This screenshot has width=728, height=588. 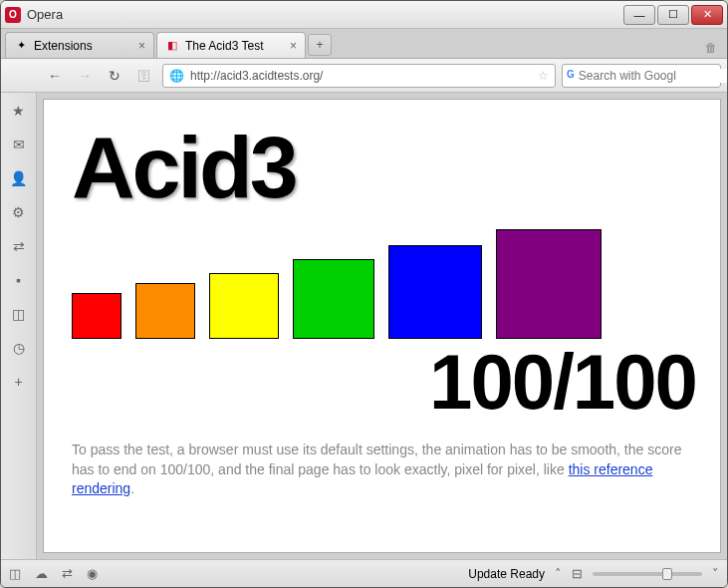 I want to click on zoom-slider, so click(x=647, y=574).